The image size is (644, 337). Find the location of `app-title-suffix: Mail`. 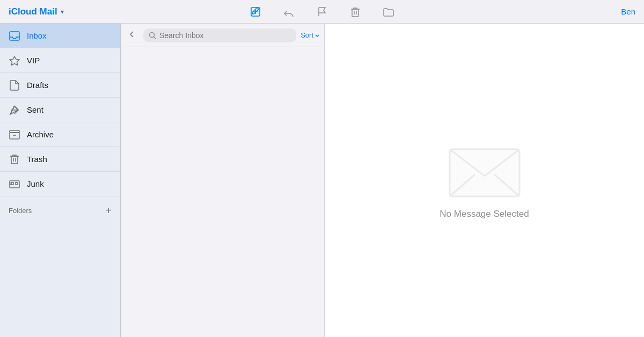

app-title-suffix: Mail is located at coordinates (47, 12).